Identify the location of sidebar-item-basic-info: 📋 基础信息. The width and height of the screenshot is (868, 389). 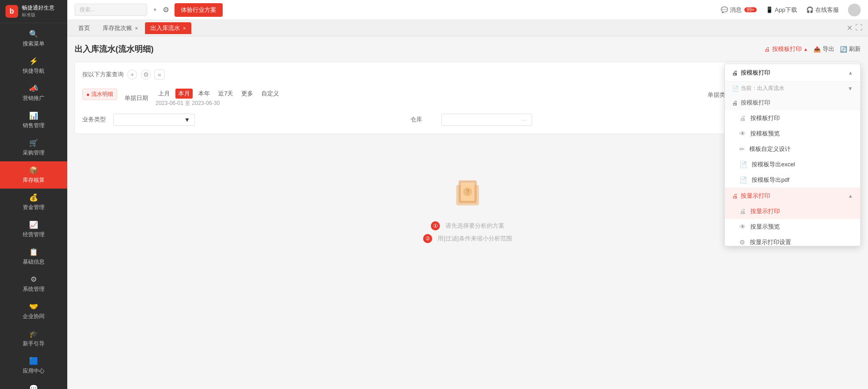
(34, 257).